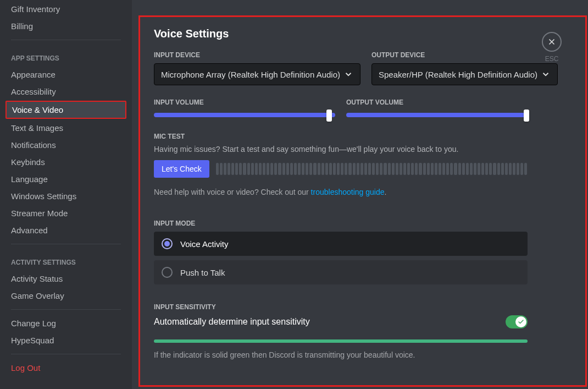 The height and width of the screenshot is (389, 588). Describe the element at coordinates (66, 368) in the screenshot. I see `sidebar-item-log-out: Log Out` at that location.